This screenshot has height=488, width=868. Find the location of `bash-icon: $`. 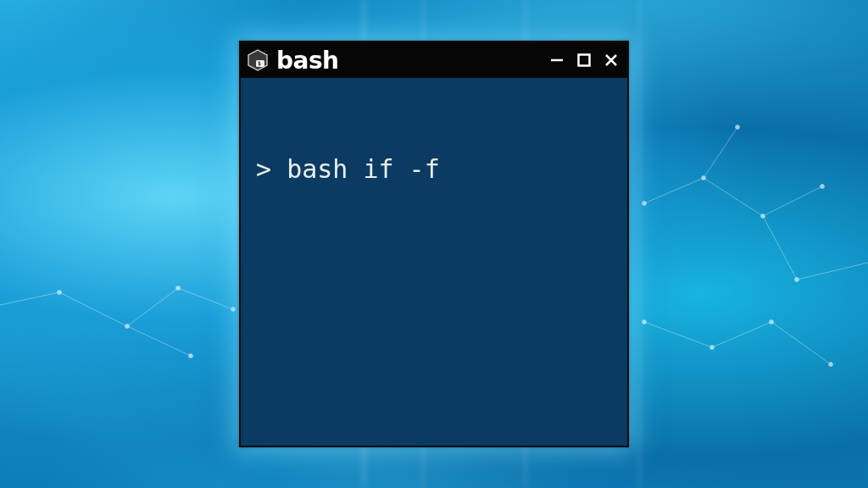

bash-icon: $ is located at coordinates (258, 60).